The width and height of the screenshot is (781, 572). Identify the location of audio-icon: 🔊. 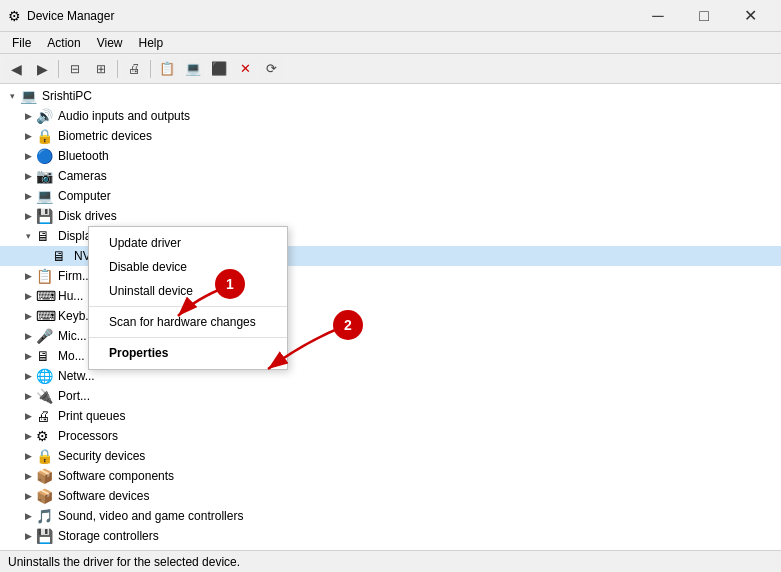
(45, 116).